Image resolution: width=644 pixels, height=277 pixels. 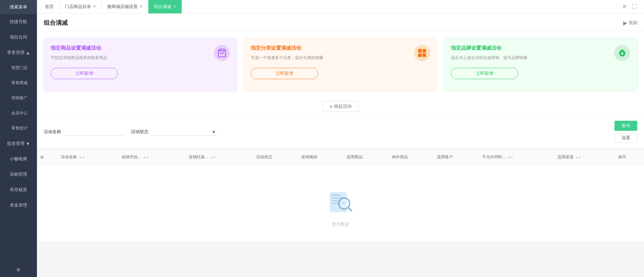 I want to click on brand-card: 指定品牌设置满减活动 适合与上游企业联合做营销，提升品牌销量 立即新增, so click(x=541, y=65).